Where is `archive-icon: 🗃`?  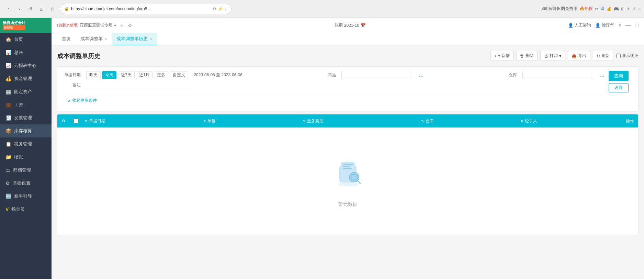
archive-icon: 🗃 is located at coordinates (8, 170).